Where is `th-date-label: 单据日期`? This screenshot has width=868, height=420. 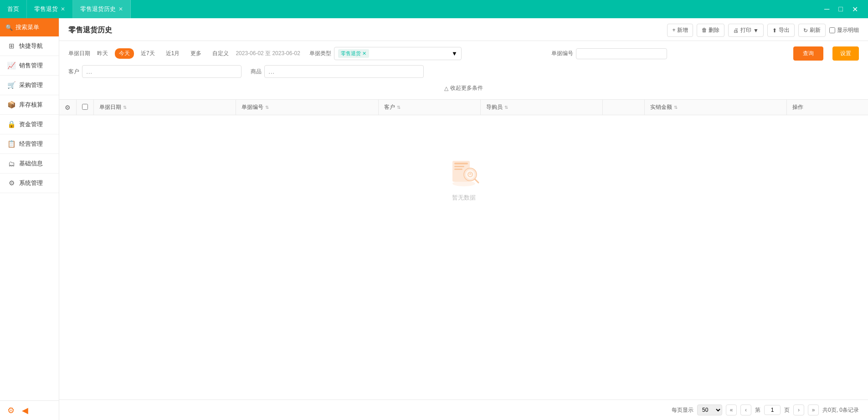
th-date-label: 单据日期 is located at coordinates (110, 108).